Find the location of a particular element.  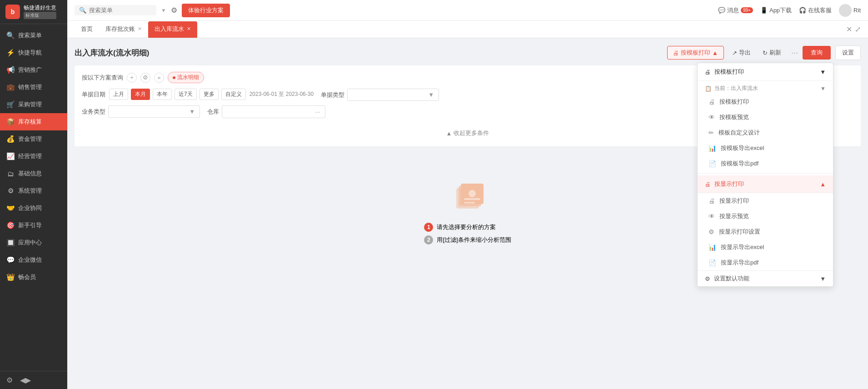

app-download-button: 📱 App下载 is located at coordinates (776, 10).